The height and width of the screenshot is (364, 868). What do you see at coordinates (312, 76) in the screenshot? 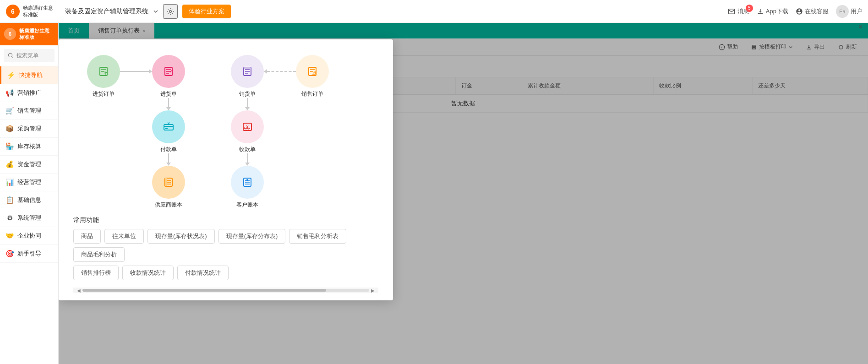
I see `so-node: 销售订单` at bounding box center [312, 76].